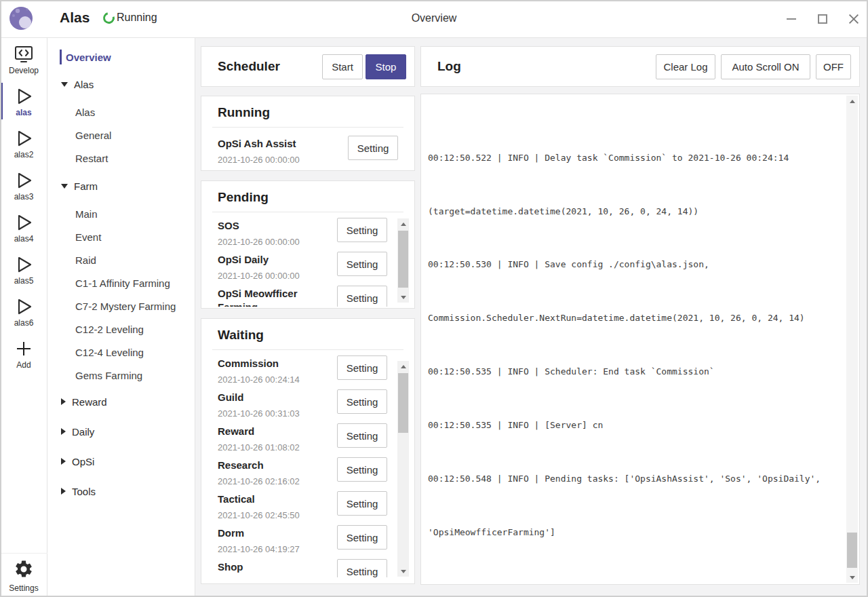 Image resolution: width=868 pixels, height=597 pixels. What do you see at coordinates (121, 186) in the screenshot?
I see `nav-item: Farm` at bounding box center [121, 186].